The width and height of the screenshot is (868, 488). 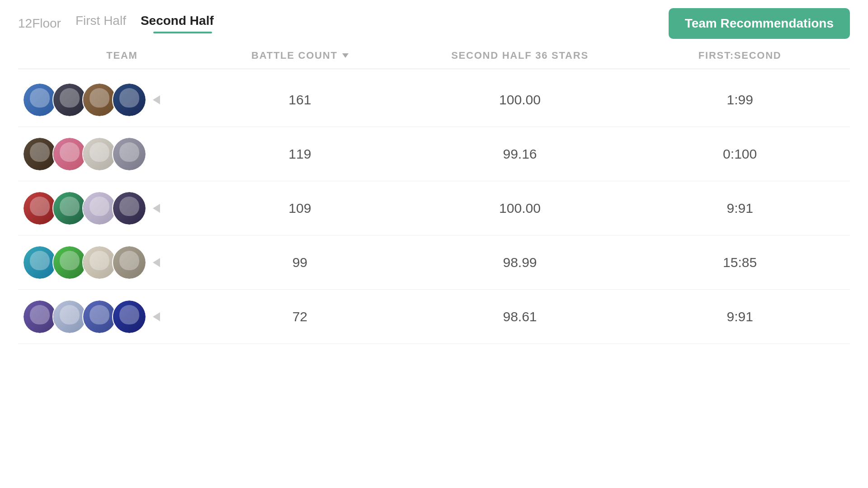 What do you see at coordinates (345, 56) in the screenshot?
I see `sort-arrow-icon` at bounding box center [345, 56].